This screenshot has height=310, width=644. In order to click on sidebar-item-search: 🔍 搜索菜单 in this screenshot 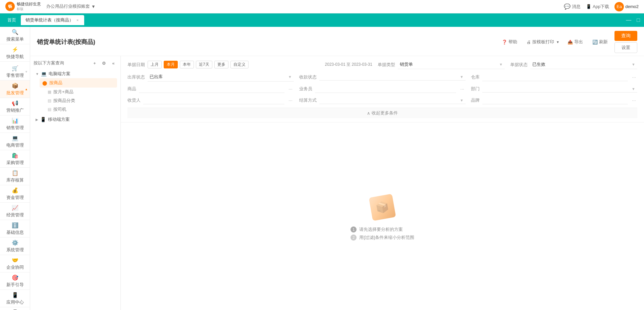, I will do `click(15, 36)`.